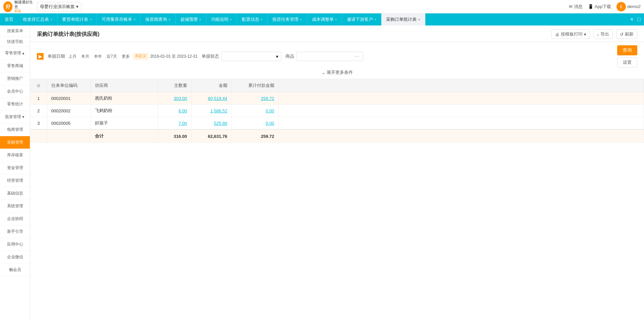 This screenshot has width=644, height=321. Describe the element at coordinates (98, 56) in the screenshot. I see `date-opt-this-year: 本年` at that location.